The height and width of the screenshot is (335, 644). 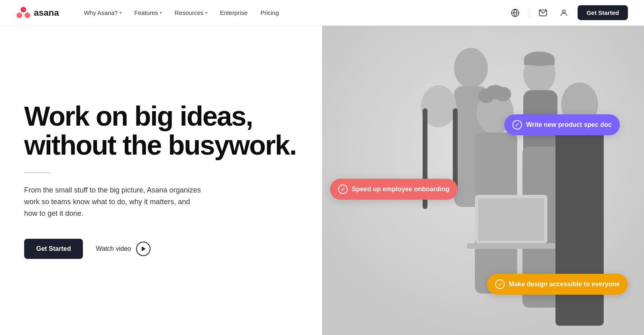 What do you see at coordinates (191, 13) in the screenshot?
I see `nav-resources: Resources ▾` at bounding box center [191, 13].